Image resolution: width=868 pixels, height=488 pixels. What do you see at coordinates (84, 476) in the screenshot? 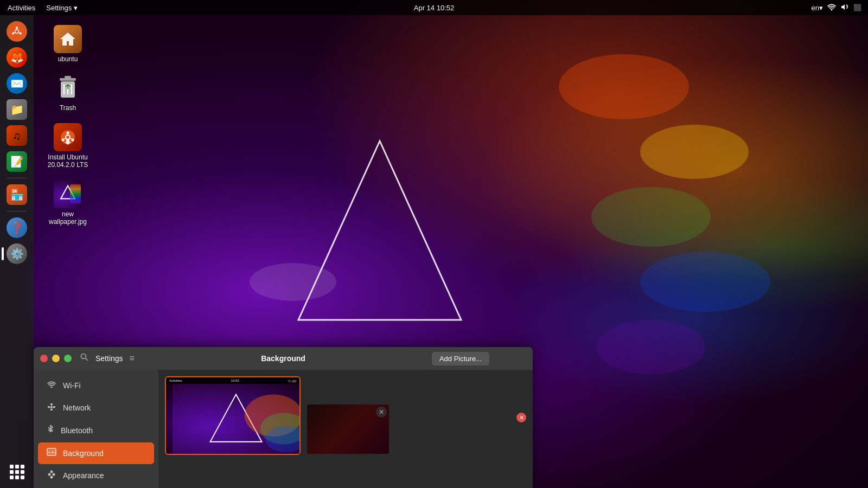
I see `settings-nav-appearance-label: Appearance` at bounding box center [84, 476].